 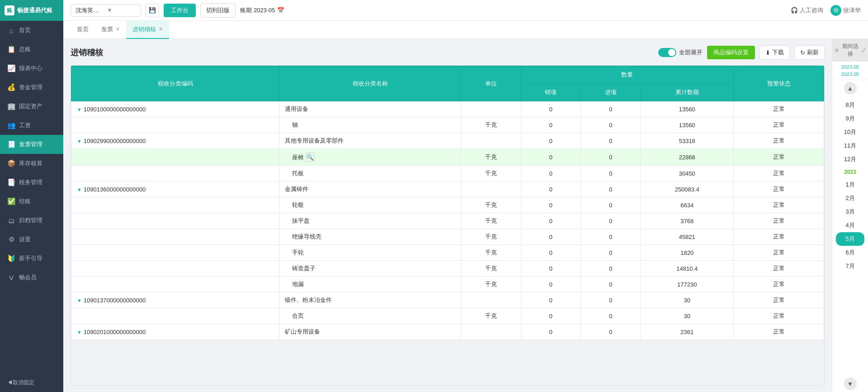 I want to click on sidebar-item-label: 结账, so click(x=25, y=201).